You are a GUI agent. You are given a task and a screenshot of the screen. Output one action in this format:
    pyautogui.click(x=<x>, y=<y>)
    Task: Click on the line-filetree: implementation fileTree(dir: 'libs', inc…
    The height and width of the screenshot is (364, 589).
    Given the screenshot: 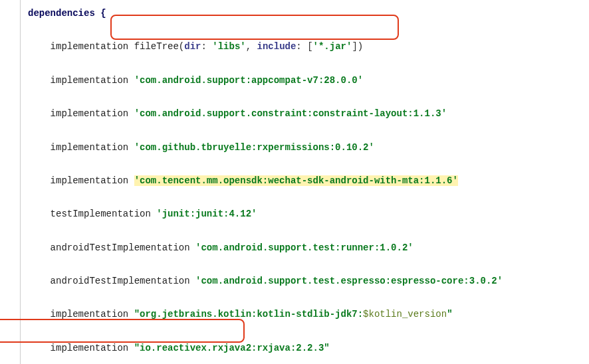 What is the action you would take?
    pyautogui.click(x=308, y=46)
    